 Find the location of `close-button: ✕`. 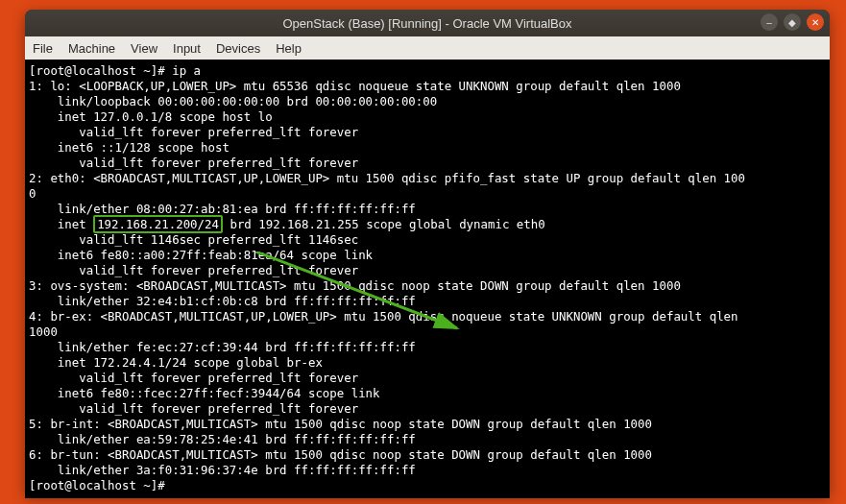

close-button: ✕ is located at coordinates (815, 22).